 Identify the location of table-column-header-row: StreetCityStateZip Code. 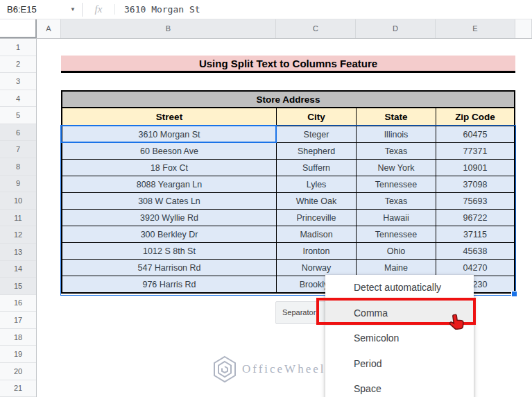
(289, 117).